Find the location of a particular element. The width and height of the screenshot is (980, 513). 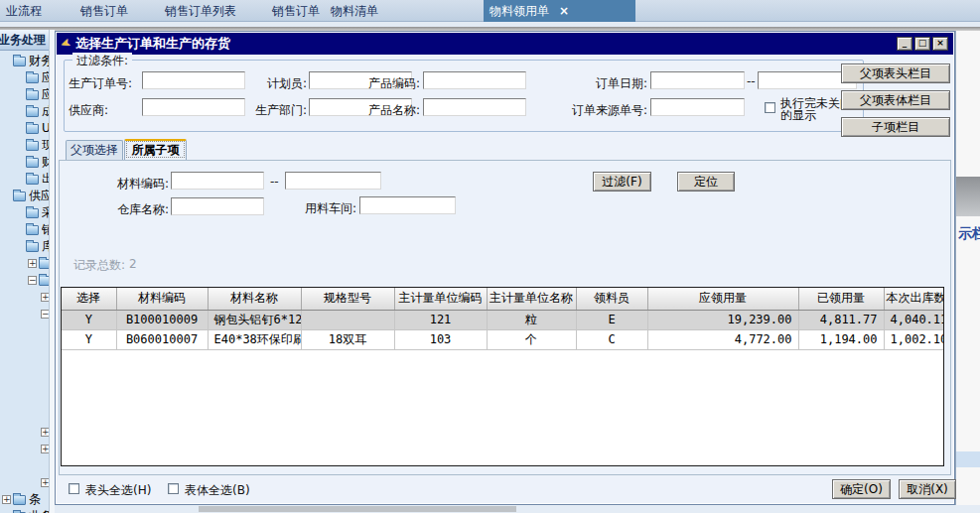

dialog-titlebar: ➤ 选择生产订单和生产的存货 _ □ × is located at coordinates (504, 44).